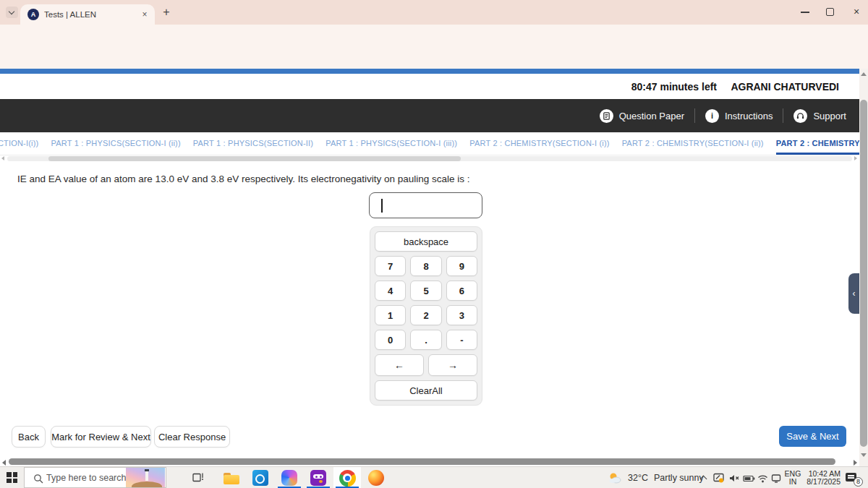 The width and height of the screenshot is (868, 488). Describe the element at coordinates (858, 481) in the screenshot. I see `notification-badge: 8` at that location.